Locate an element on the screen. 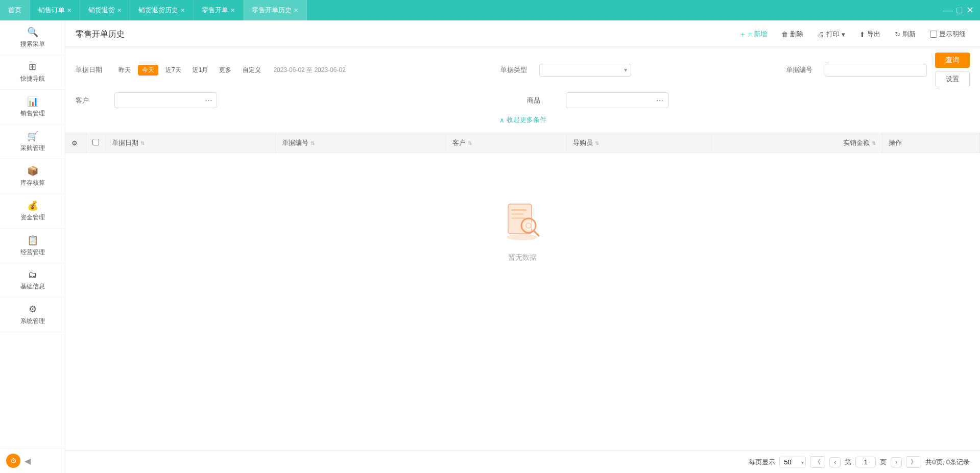 The height and width of the screenshot is (473, 980). customer-input is located at coordinates (162, 100).